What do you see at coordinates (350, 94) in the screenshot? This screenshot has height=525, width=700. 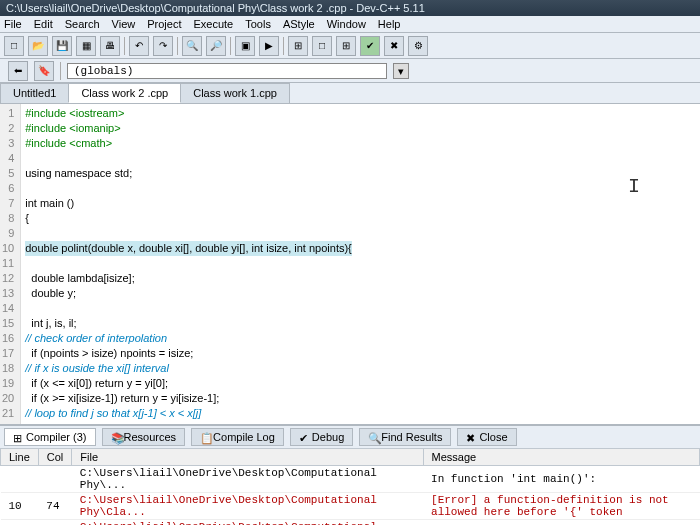 I see `editor-tabs: Untitled1Class work 2 .cppClass work 1.c…` at bounding box center [350, 94].